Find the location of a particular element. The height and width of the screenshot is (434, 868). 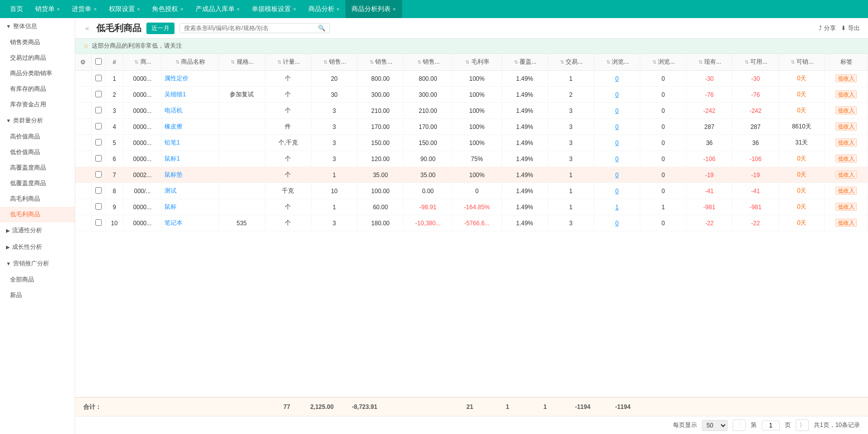

row-name-2: 电话机 is located at coordinates (190, 111).